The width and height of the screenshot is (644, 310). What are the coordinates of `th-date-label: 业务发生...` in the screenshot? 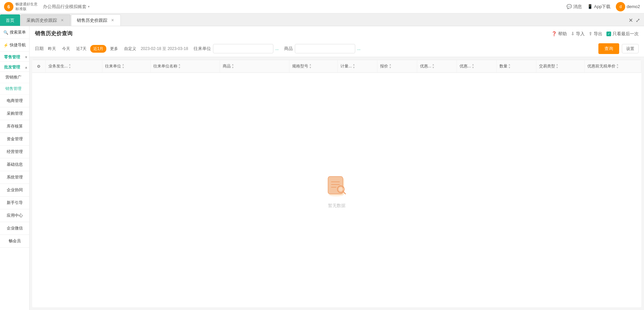 It's located at (58, 66).